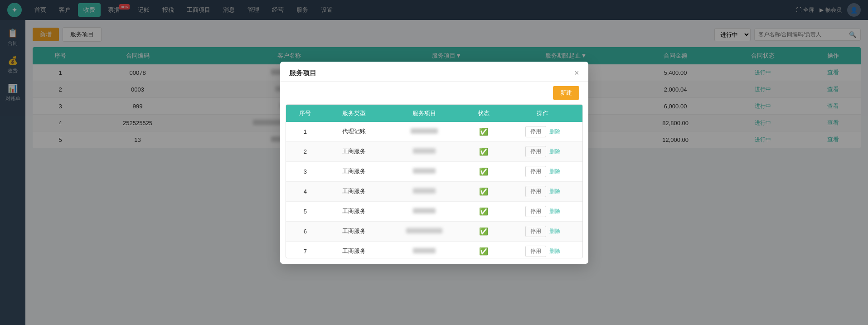 The width and height of the screenshot is (868, 325). What do you see at coordinates (424, 113) in the screenshot?
I see `modal-col-item: 服务项目` at bounding box center [424, 113].